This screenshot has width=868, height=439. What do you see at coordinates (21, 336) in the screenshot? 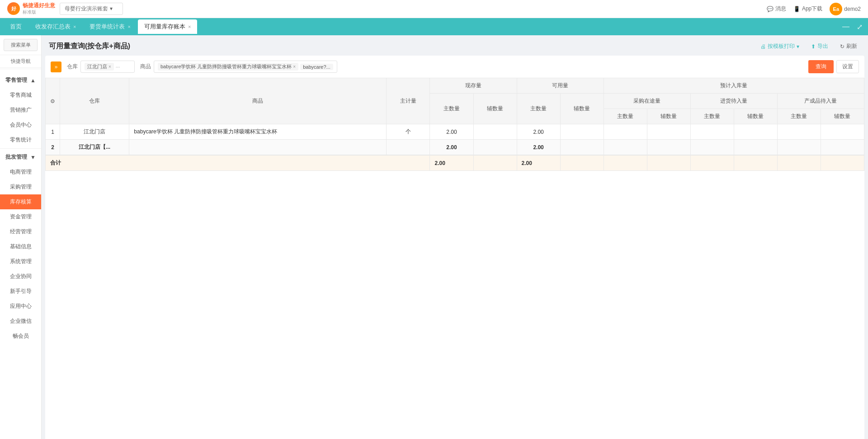
I see `sidebar-item-vip-member: 畅会员` at bounding box center [21, 336].